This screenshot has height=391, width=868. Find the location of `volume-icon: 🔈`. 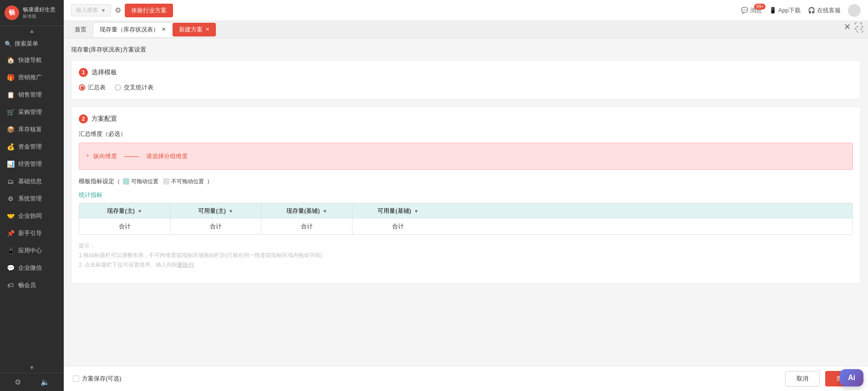

volume-icon: 🔈 is located at coordinates (45, 382).